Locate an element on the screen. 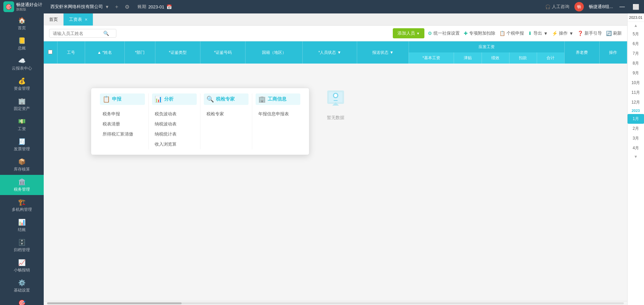 This screenshot has height=305, width=644. date-item-2: 2月 is located at coordinates (636, 128).